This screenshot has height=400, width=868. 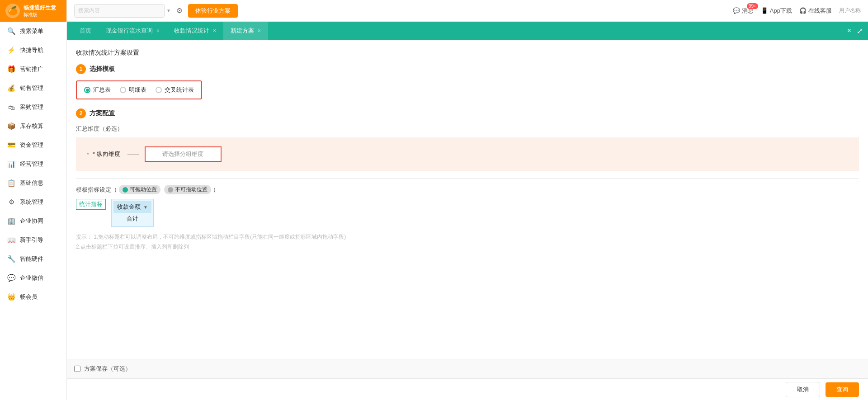 I want to click on trial-button: 体验行业方案, so click(x=213, y=11).